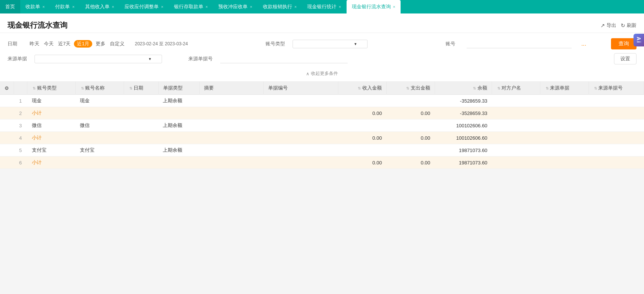  Describe the element at coordinates (14, 44) in the screenshot. I see `date-filter-label: 日期` at that location.